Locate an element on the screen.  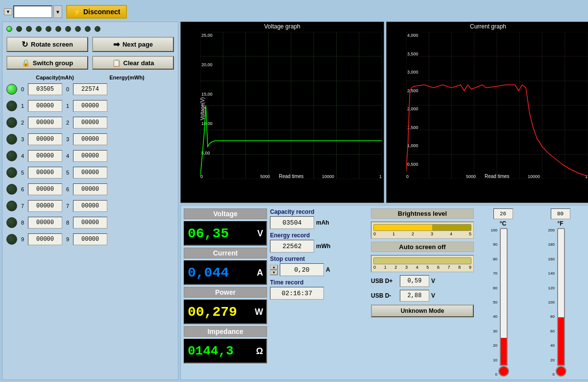
mode-label: Unknown Mode is located at coordinates (422, 311).